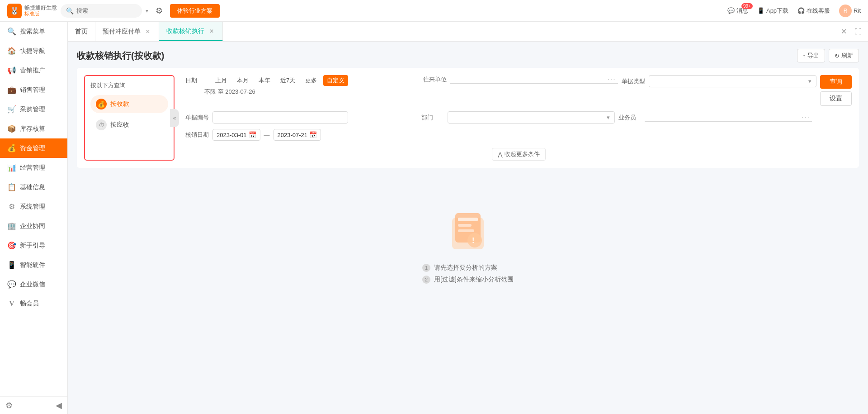 The width and height of the screenshot is (868, 414). Describe the element at coordinates (434, 11) in the screenshot. I see `top-bar: 🐰 畅捷通好生意 标准版 🔍 ▾ ⚙ 体验行业方案 💬 消息 99+ 📱 App…` at that location.